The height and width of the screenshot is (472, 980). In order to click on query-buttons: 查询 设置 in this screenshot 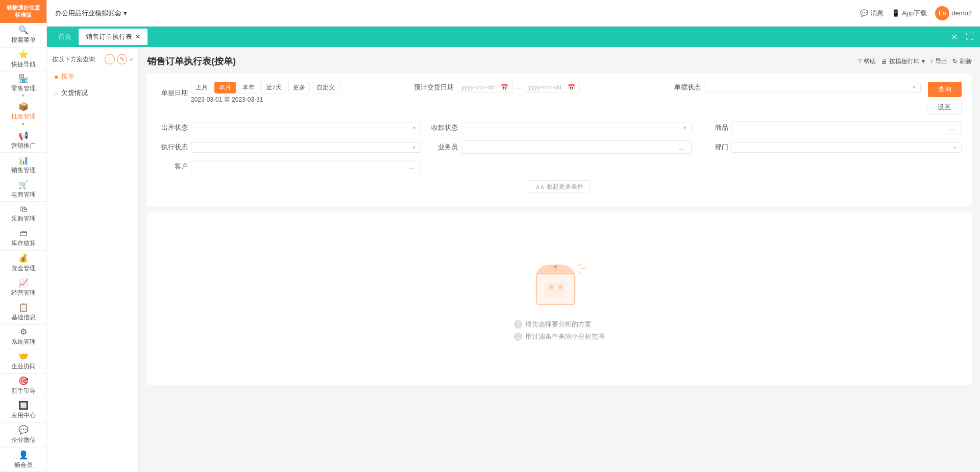, I will do `click(944, 98)`.